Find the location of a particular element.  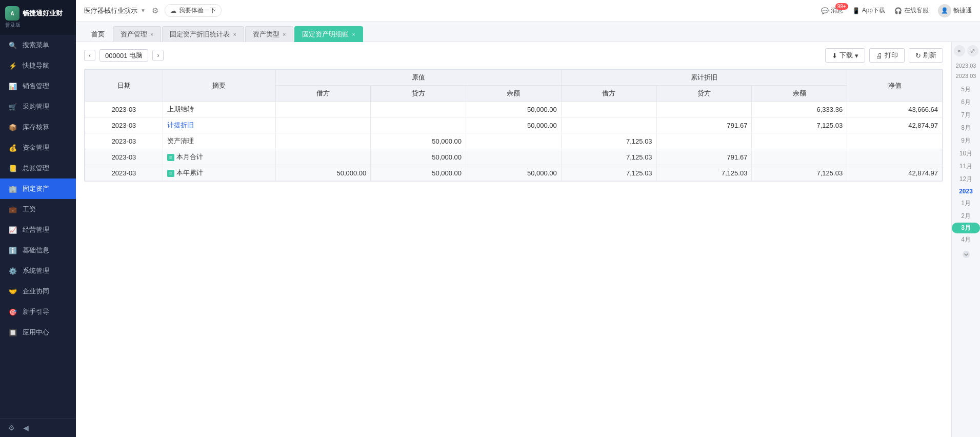

tab-asset-mgmt: 资产管理 × is located at coordinates (137, 34).